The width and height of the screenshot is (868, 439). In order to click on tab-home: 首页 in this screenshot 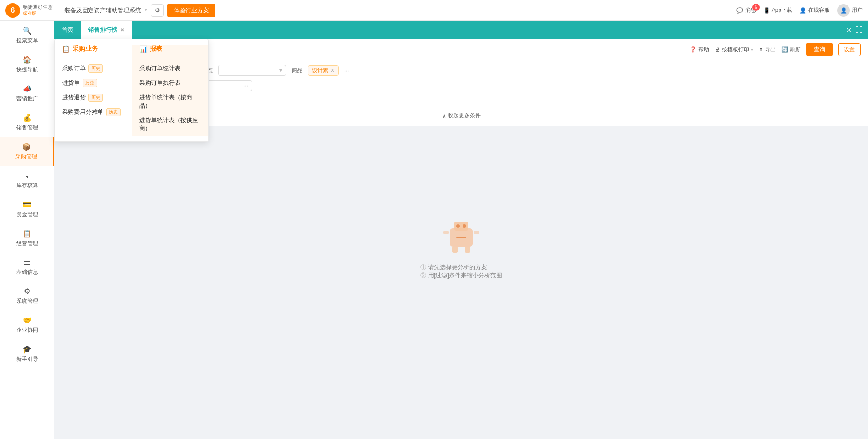, I will do `click(68, 30)`.